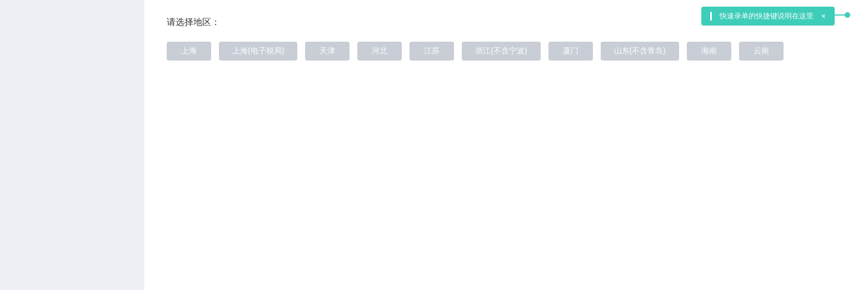  Describe the element at coordinates (327, 51) in the screenshot. I see `region-btn-tianjin: 天津` at that location.